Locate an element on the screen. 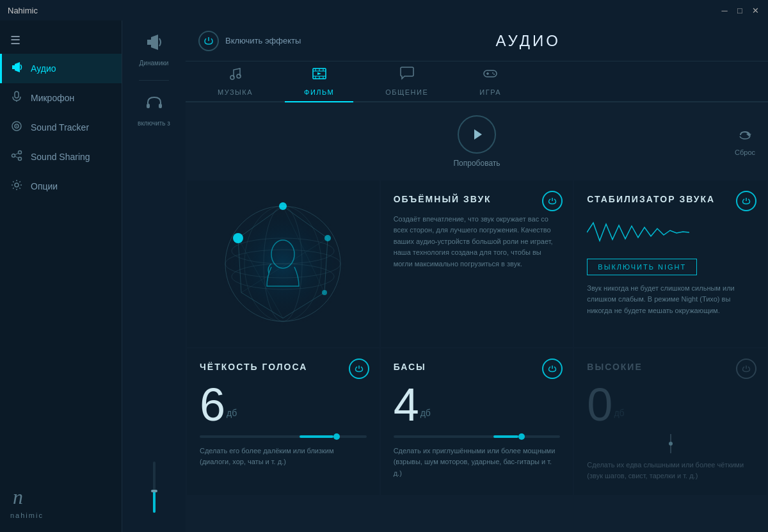  device-bar: Динамики включить з is located at coordinates (154, 277).